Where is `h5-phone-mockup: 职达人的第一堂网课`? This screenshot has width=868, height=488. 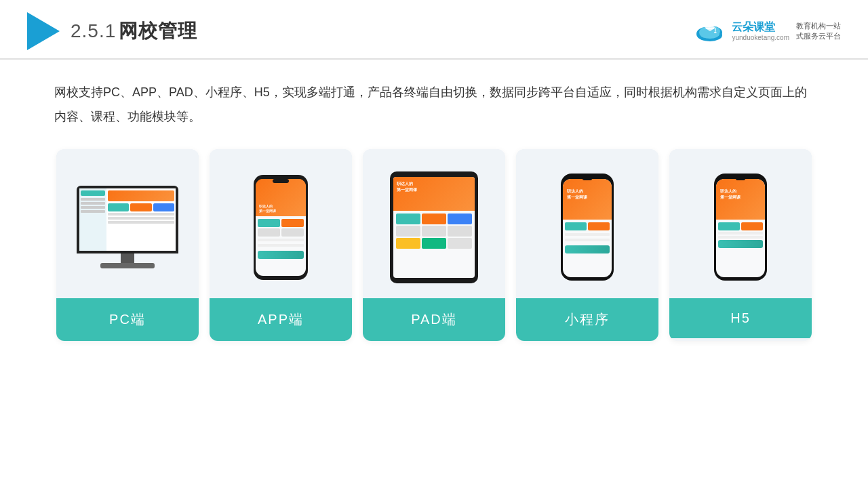 h5-phone-mockup: 职达人的第一堂网课 is located at coordinates (741, 227).